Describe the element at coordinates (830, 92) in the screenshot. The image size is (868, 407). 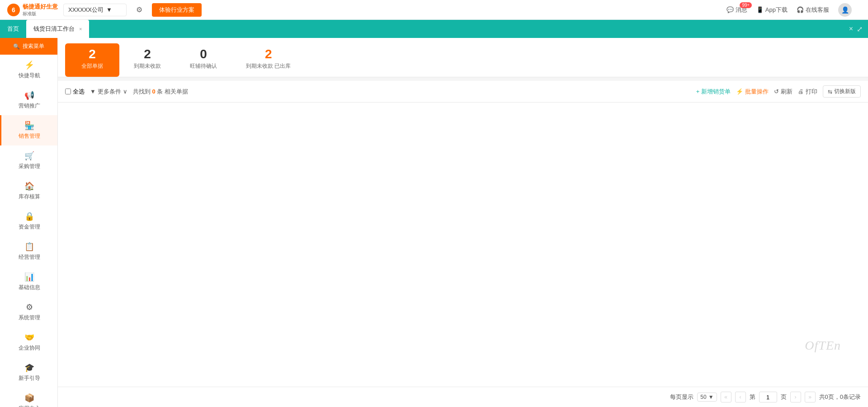
I see `switch-icon: ⇆` at that location.